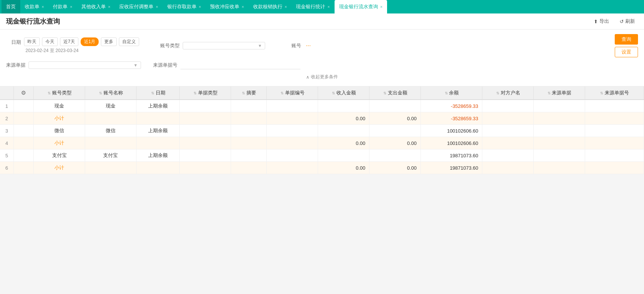 Image resolution: width=644 pixels, height=294 pixels. I want to click on nav-label-cash-bank-flow: 现金银行流水查询, so click(359, 7).